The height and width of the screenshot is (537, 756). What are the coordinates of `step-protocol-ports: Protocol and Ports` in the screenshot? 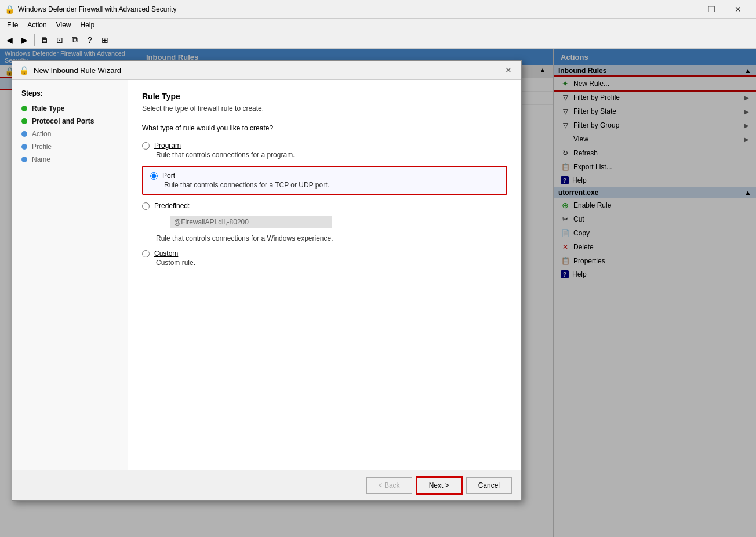 It's located at (70, 121).